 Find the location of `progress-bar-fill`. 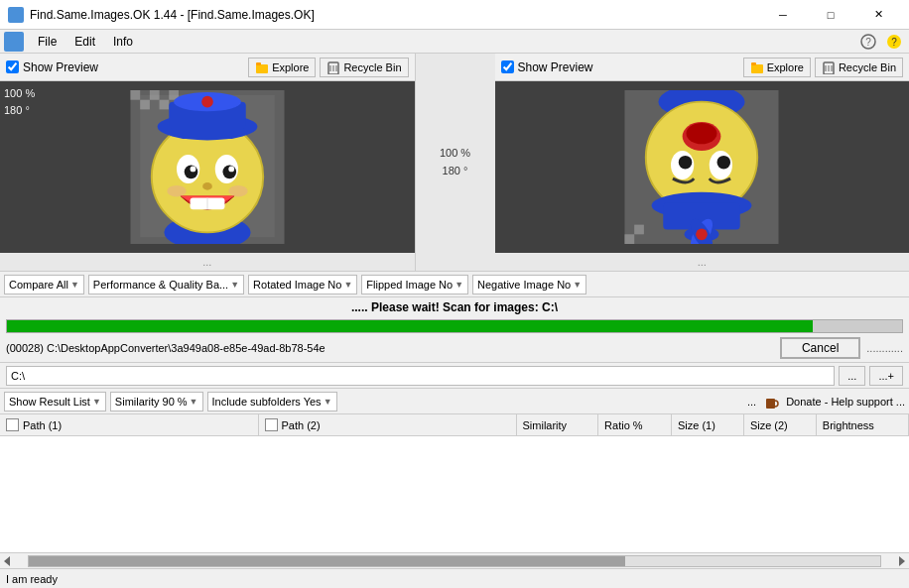

progress-bar-fill is located at coordinates (410, 326).